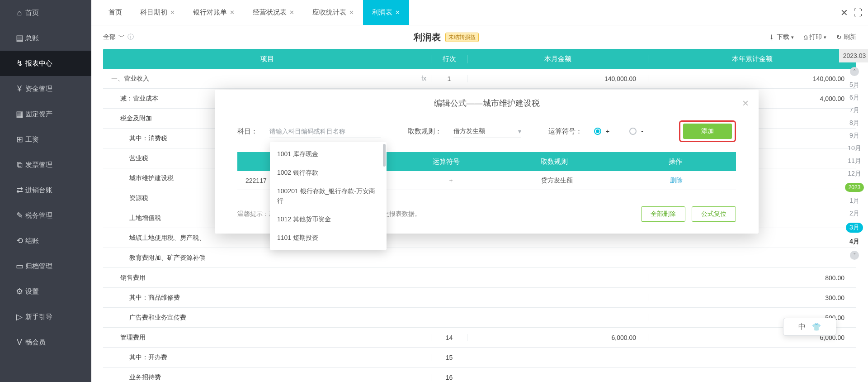 This screenshot has height=382, width=868. What do you see at coordinates (745, 103) in the screenshot?
I see `close-icon: ×` at bounding box center [745, 103].